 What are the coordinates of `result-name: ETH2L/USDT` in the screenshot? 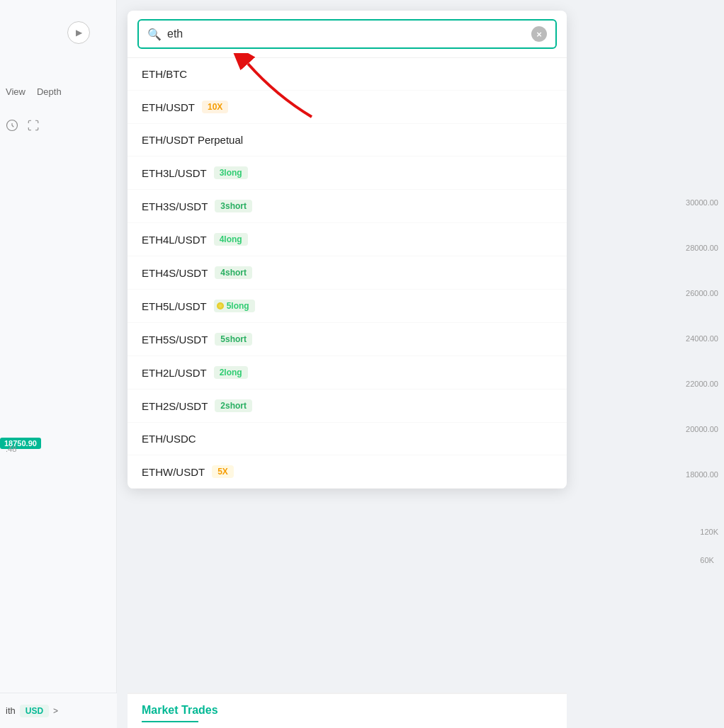 It's located at (174, 372).